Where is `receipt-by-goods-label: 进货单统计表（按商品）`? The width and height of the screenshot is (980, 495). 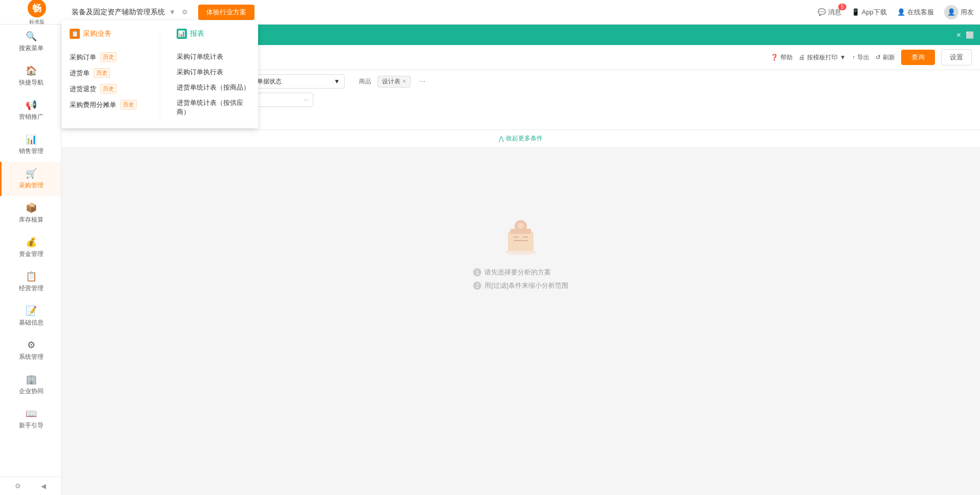 receipt-by-goods-label: 进货单统计表（按商品） is located at coordinates (213, 88).